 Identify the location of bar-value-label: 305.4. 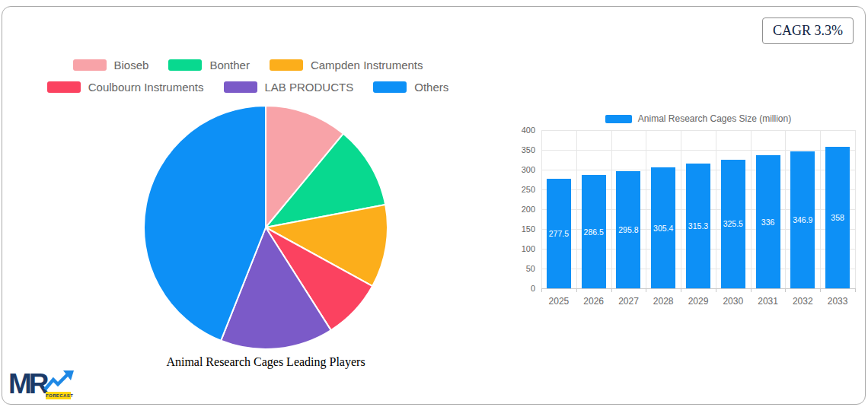
(663, 228).